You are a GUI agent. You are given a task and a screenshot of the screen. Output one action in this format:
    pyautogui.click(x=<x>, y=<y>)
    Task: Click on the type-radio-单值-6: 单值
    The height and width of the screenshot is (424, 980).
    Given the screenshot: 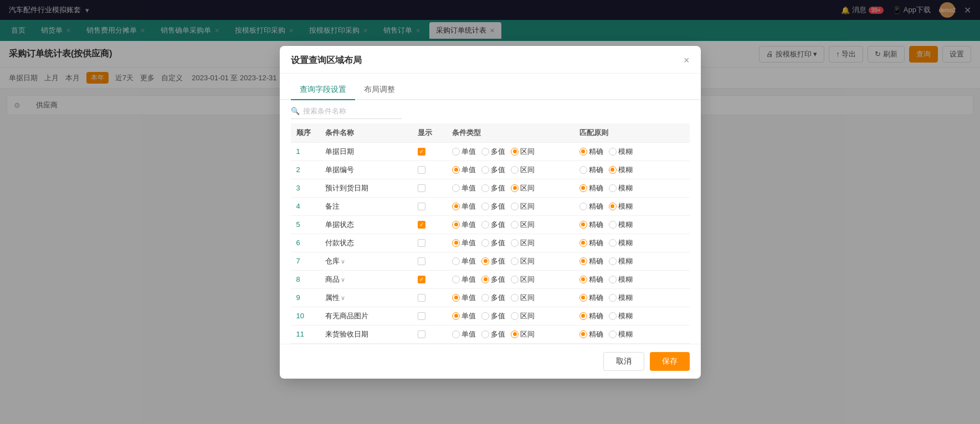 What is the action you would take?
    pyautogui.click(x=464, y=261)
    